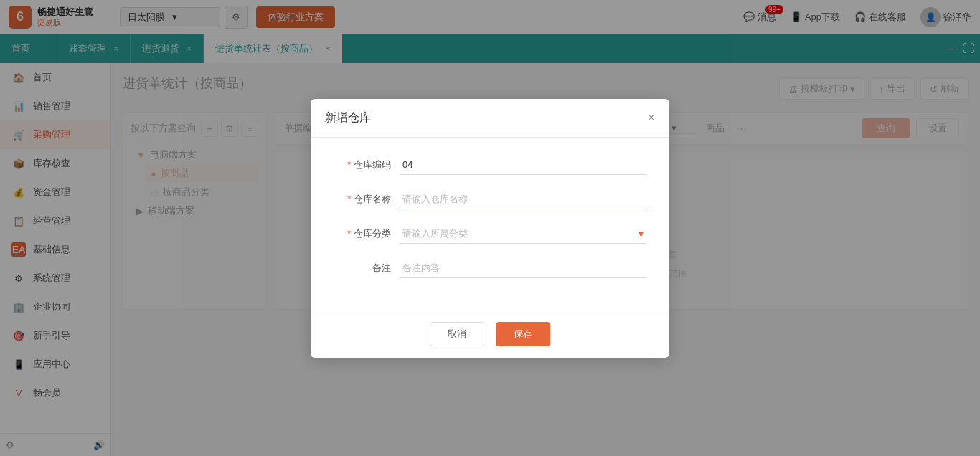 This screenshot has width=980, height=456. What do you see at coordinates (523, 234) in the screenshot?
I see `category-select-wrapper: 请输入所属分类 ▾` at bounding box center [523, 234].